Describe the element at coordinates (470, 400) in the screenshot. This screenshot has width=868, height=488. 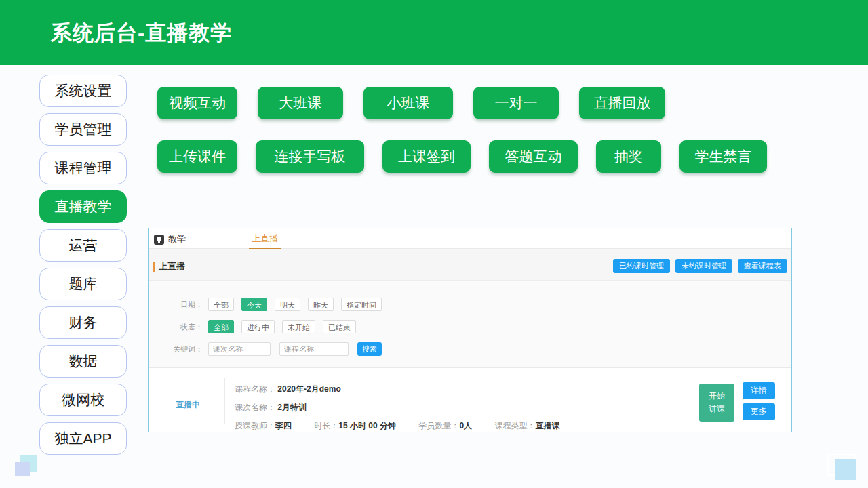
I see `course-list: 直播中 课程名称： 2020年-2月demo 课次名称： 2月特训 授课教师：李…` at that location.